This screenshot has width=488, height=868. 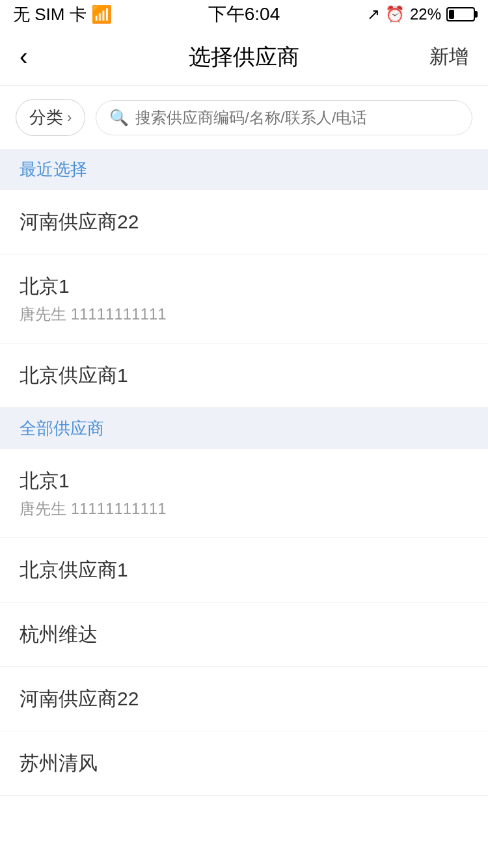 What do you see at coordinates (51, 117) in the screenshot?
I see `category-button: 分类 ›` at bounding box center [51, 117].